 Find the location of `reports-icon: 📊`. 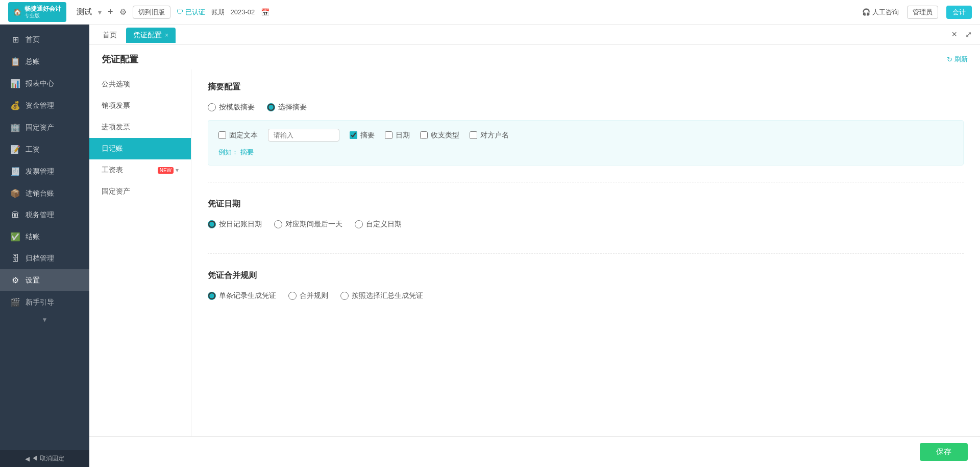

reports-icon: 📊 is located at coordinates (15, 84).